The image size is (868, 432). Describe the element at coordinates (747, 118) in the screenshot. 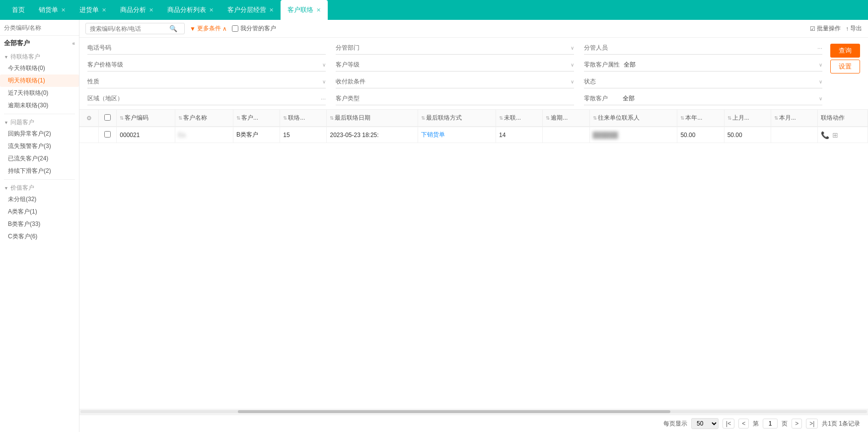

I see `col-last-month: 上月...` at that location.